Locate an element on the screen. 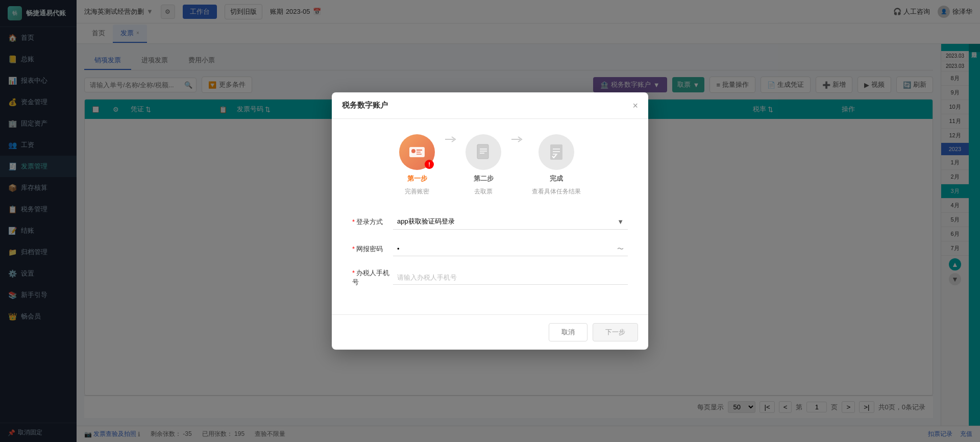 The height and width of the screenshot is (442, 980). stepper: ! 第一步 完善账密 is located at coordinates (490, 165).